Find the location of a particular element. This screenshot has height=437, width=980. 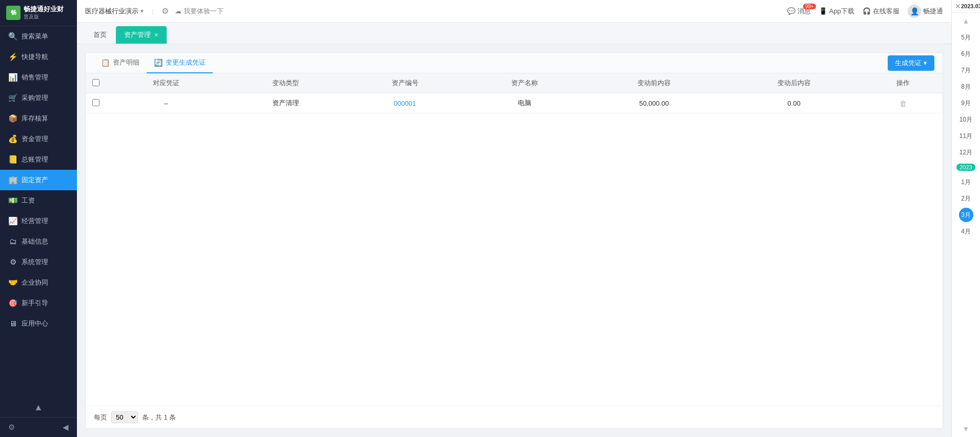

support-btn: 🎧 在线客服 is located at coordinates (881, 11).